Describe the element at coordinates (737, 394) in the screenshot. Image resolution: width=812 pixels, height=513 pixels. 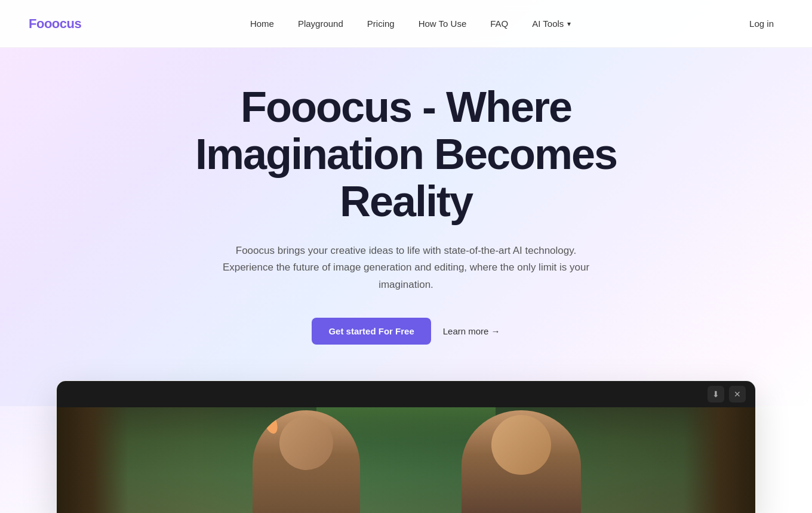
I see `demo-close-button: ✕` at that location.